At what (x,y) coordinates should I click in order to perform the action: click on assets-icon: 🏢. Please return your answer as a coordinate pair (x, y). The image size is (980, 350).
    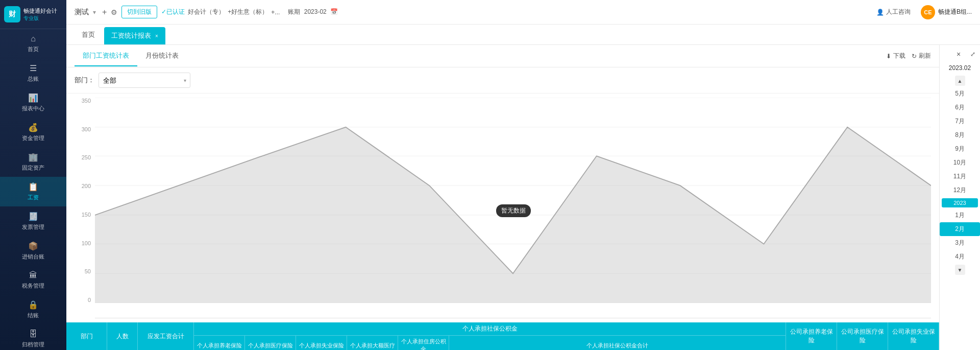
    Looking at the image, I should click on (33, 157).